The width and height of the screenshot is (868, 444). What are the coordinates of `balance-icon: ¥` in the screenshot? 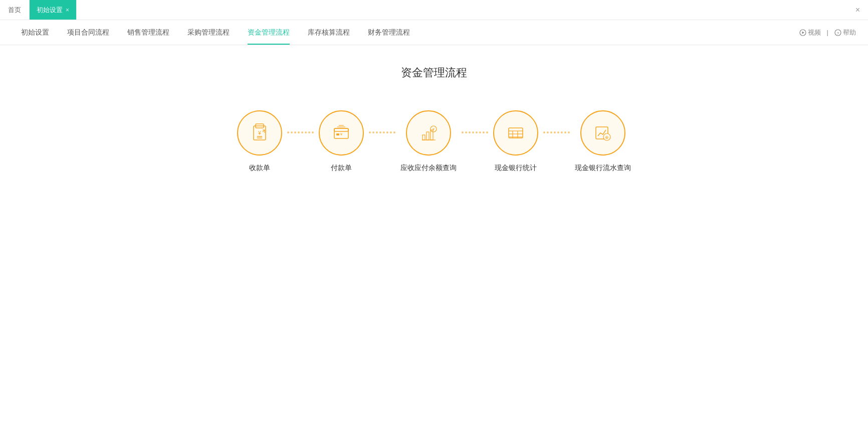 It's located at (428, 133).